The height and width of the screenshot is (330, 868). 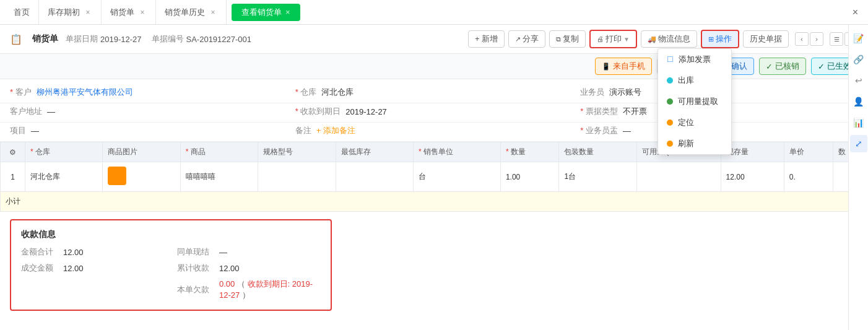 I want to click on customer-value: 柳州粤港平安气体有限公司, so click(x=85, y=92).